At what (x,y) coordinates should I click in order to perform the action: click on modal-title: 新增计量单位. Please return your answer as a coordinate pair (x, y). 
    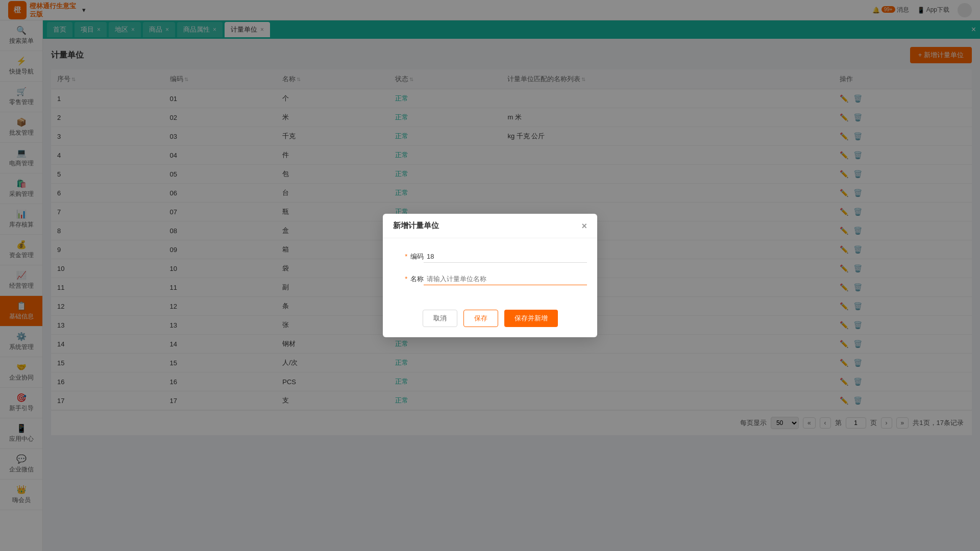
    Looking at the image, I should click on (416, 226).